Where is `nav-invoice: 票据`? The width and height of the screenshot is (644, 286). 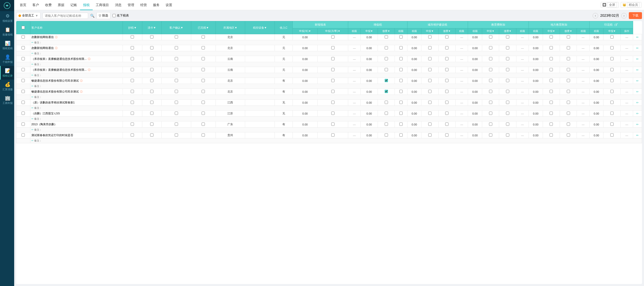 nav-invoice: 票据 is located at coordinates (61, 5).